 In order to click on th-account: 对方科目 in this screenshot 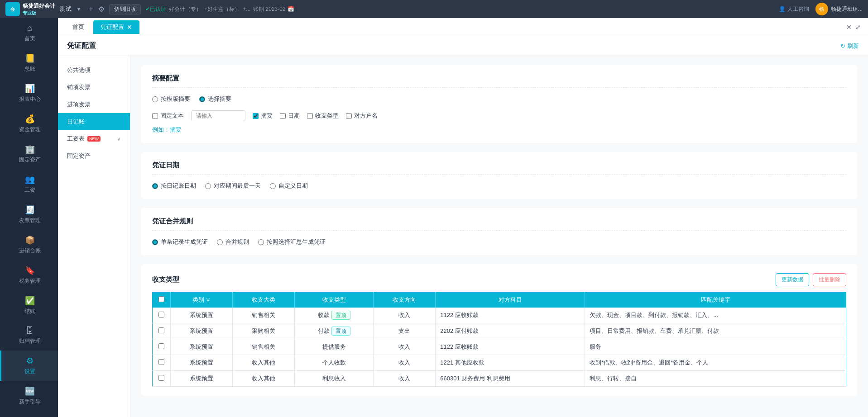, I will do `click(510, 300)`.